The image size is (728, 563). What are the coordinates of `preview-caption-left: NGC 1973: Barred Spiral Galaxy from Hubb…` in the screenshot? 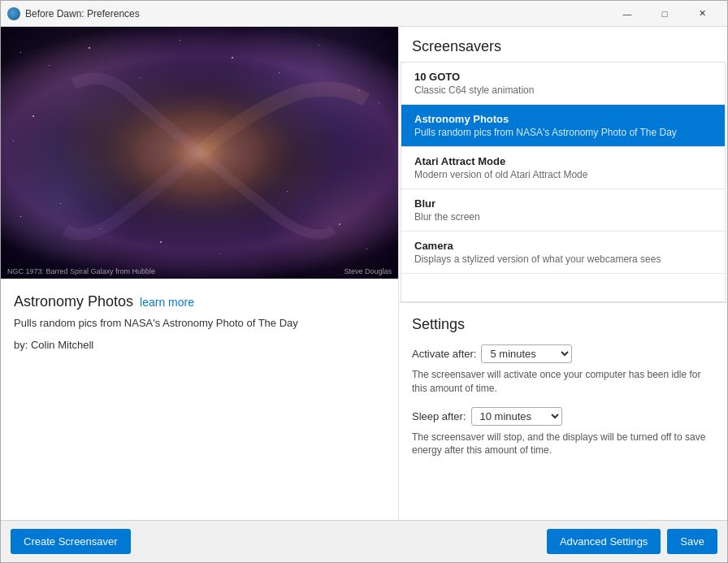 It's located at (81, 271).